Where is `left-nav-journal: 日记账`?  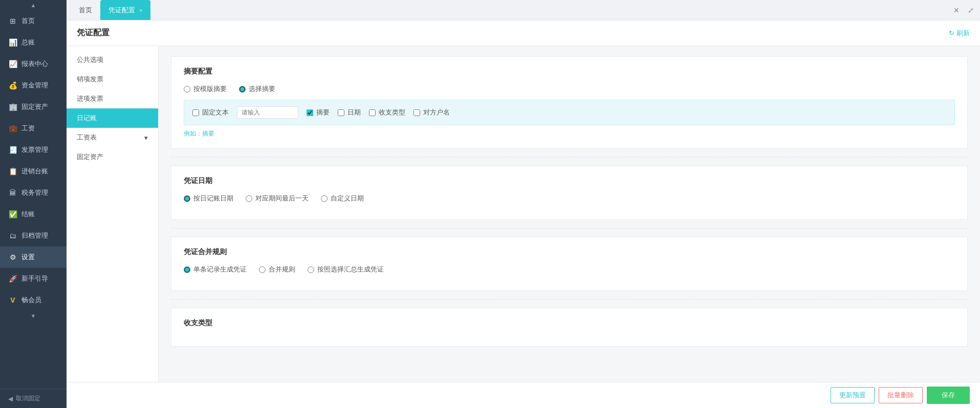 left-nav-journal: 日记账 is located at coordinates (113, 118).